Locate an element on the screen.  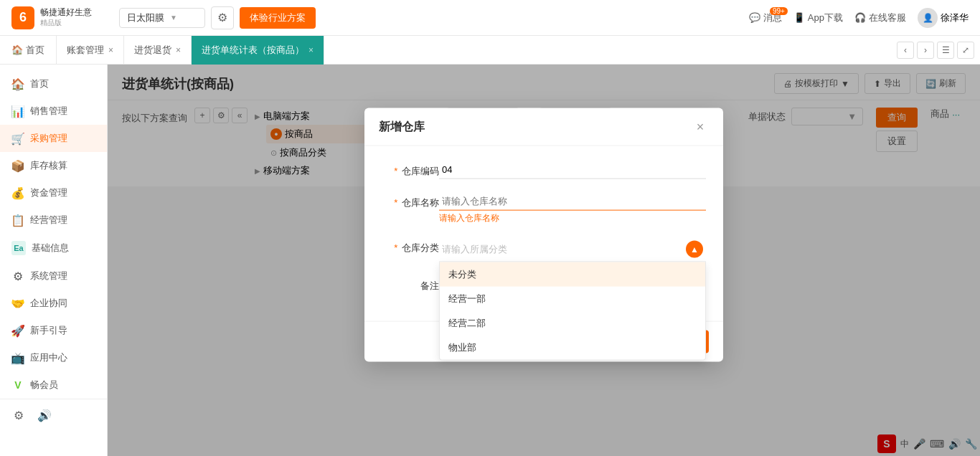
sidebar-item-sales: 📊 销售管理 is located at coordinates (53, 111).